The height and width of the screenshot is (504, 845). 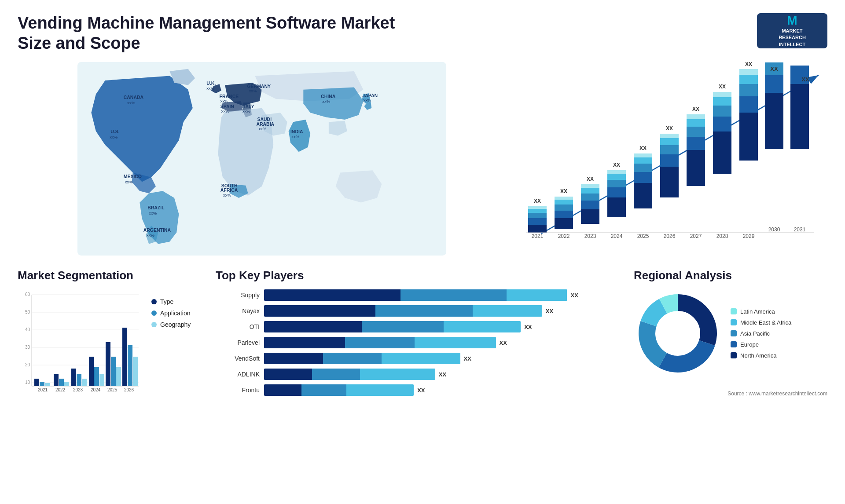 What do you see at coordinates (442, 311) in the screenshot?
I see `player-bar-nayax: XX` at bounding box center [442, 311].